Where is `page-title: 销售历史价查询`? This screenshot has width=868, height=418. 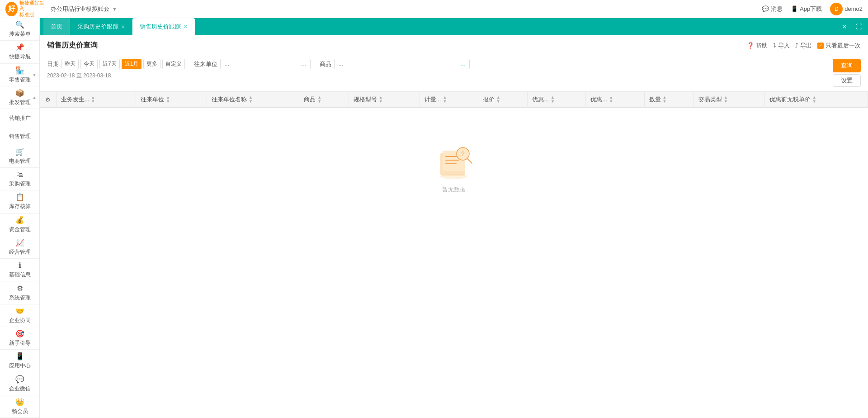 page-title: 销售历史价查询 is located at coordinates (397, 45).